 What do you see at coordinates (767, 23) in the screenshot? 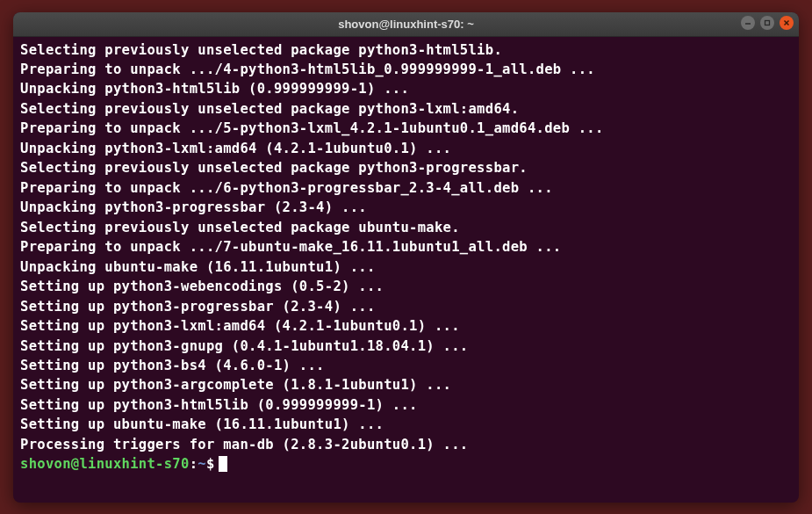
I see `window-controls` at bounding box center [767, 23].